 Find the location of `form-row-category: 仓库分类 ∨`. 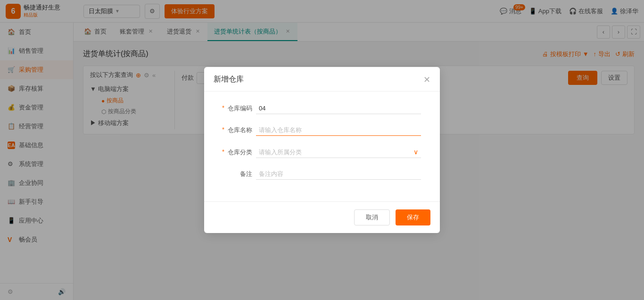

form-row-category: 仓库分类 ∨ is located at coordinates (322, 152).